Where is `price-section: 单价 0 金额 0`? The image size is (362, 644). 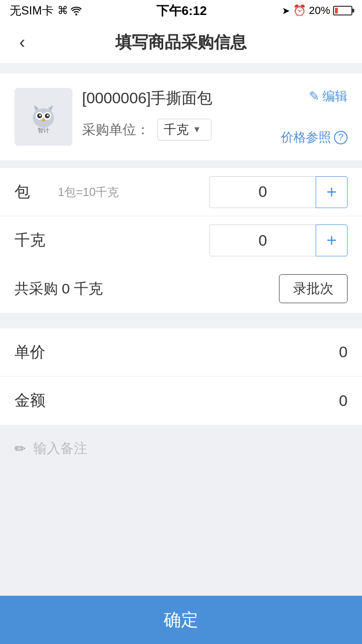 price-section: 单价 0 金额 0 is located at coordinates (181, 377).